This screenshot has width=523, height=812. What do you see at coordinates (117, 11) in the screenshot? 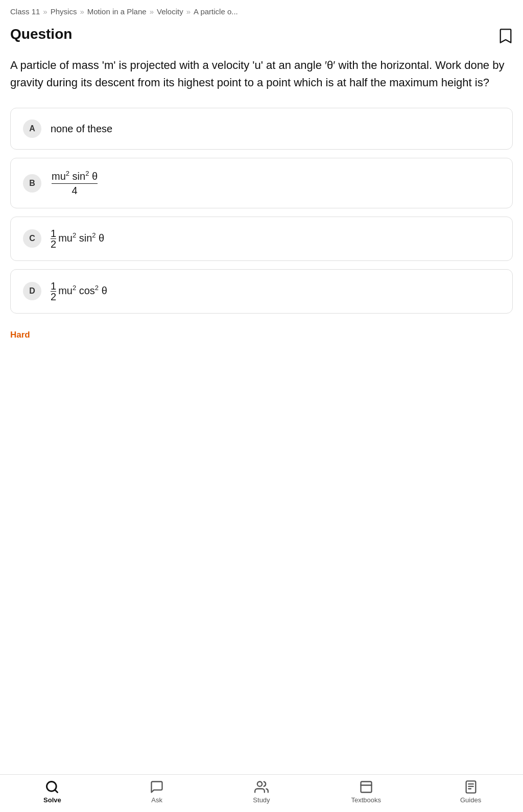
I see `breadcrumb-motion: Motion in a Plane` at bounding box center [117, 11].